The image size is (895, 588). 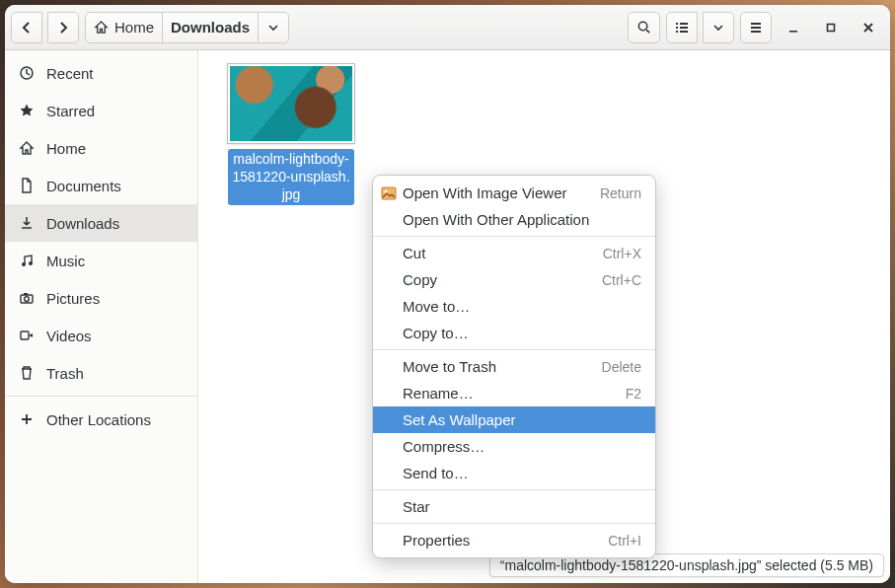 What do you see at coordinates (756, 28) in the screenshot?
I see `hamburger-button` at bounding box center [756, 28].